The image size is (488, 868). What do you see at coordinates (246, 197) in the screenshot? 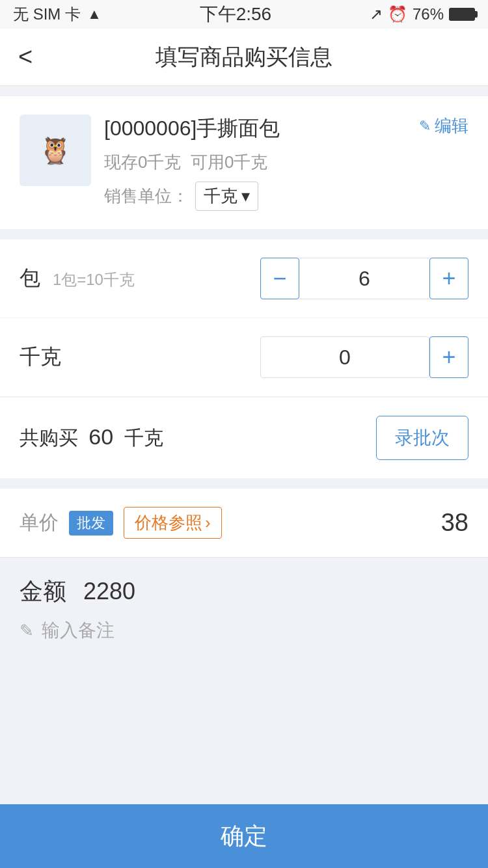
I see `chevron-down-icon: ▾` at bounding box center [246, 197].